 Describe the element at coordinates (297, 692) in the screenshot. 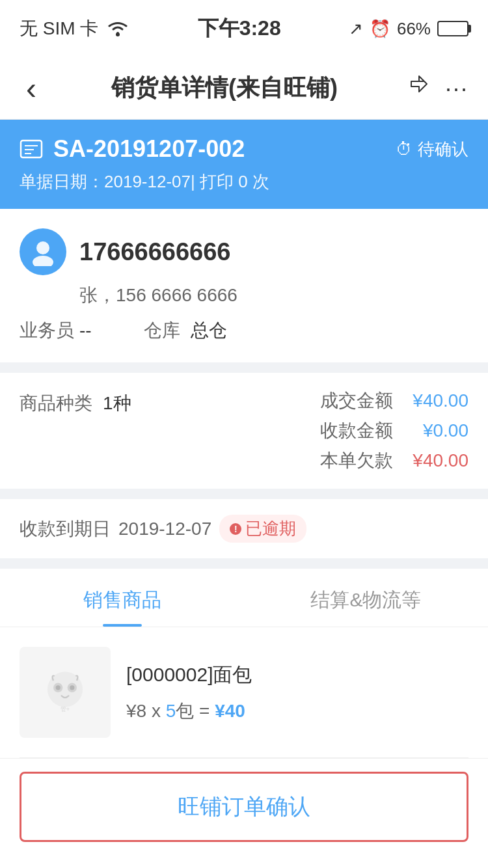

I see `product-info: [0000002]面包 ¥8 x 5包 = ¥40` at that location.